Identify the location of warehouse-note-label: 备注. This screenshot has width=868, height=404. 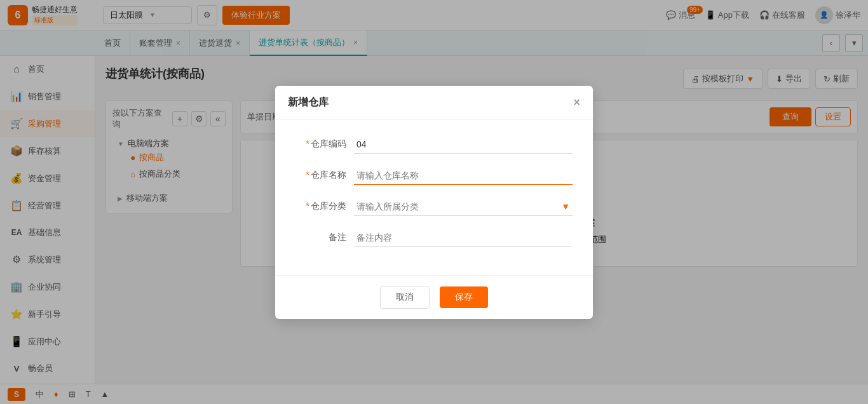
(321, 238).